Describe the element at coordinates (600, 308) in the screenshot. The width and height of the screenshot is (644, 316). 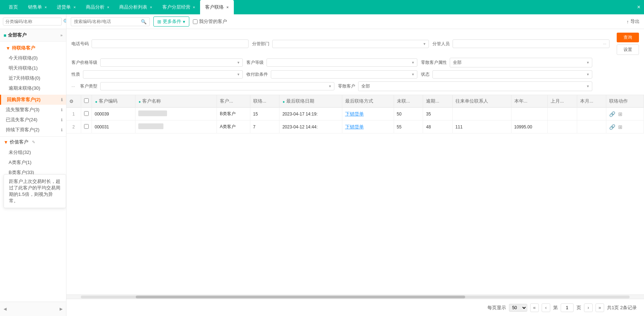
I see `last-page-btn: »` at that location.